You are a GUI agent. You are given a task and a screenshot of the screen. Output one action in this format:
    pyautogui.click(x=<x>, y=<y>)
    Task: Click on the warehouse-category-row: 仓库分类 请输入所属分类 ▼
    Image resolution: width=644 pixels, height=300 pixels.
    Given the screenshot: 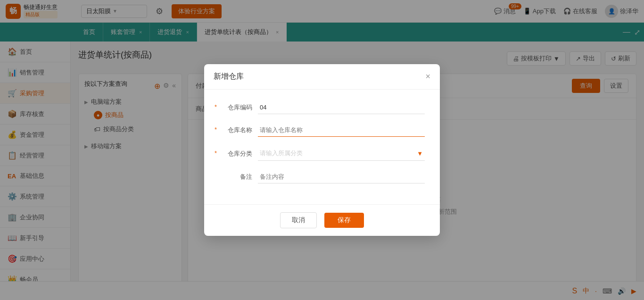 What is the action you would take?
    pyautogui.click(x=322, y=154)
    